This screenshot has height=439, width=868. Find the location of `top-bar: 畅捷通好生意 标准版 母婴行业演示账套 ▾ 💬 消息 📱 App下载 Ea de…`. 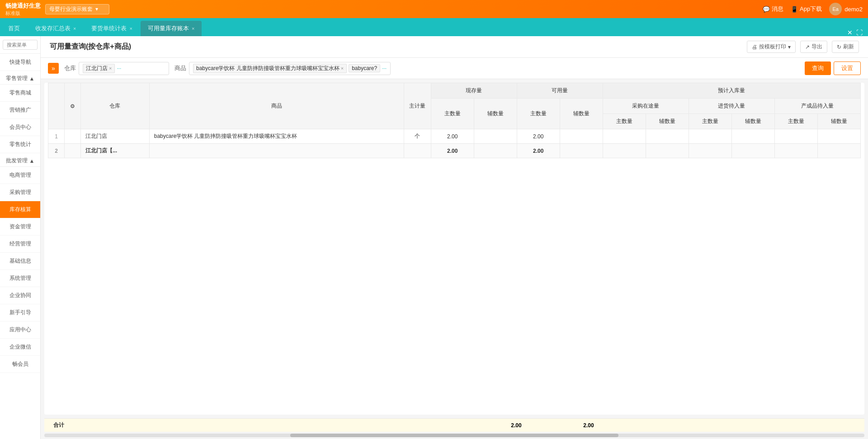

top-bar: 畅捷通好生意 标准版 母婴行业演示账套 ▾ 💬 消息 📱 App下载 Ea de… is located at coordinates (434, 9).